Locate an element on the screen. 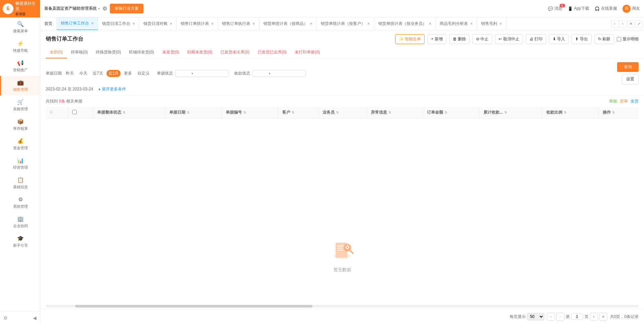 The image size is (644, 324). sidebar-item-purchase: 🛒采购管理 is located at coordinates (20, 105).